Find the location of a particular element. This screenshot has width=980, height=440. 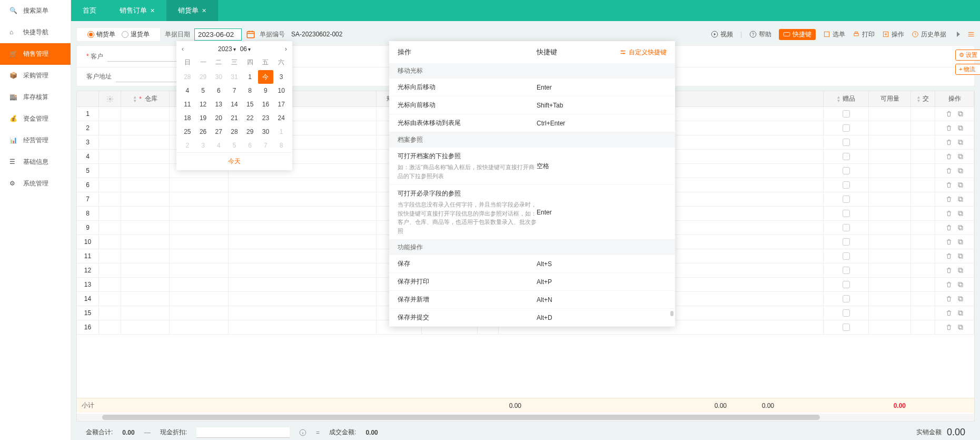

calendar-day: 1 is located at coordinates (250, 77).